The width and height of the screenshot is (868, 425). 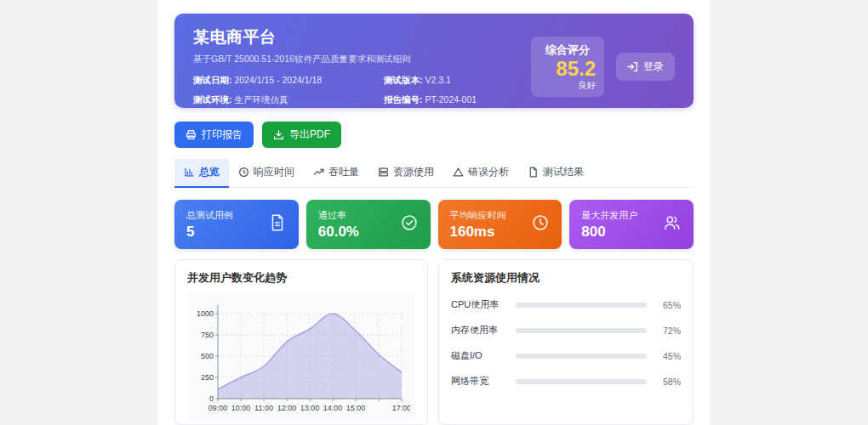 I want to click on chart-box: 0250500750100009:0010:0011:0012:0013:001…, so click(x=301, y=357).